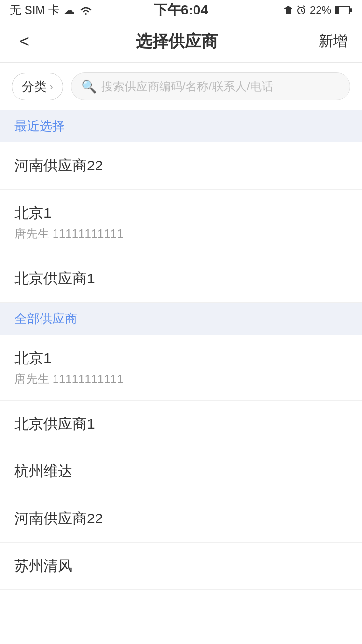 The image size is (362, 644). What do you see at coordinates (181, 86) in the screenshot?
I see `filter-row: 分类 › 🔍 搜索供应商编码/名称/联系人/电话` at bounding box center [181, 86].